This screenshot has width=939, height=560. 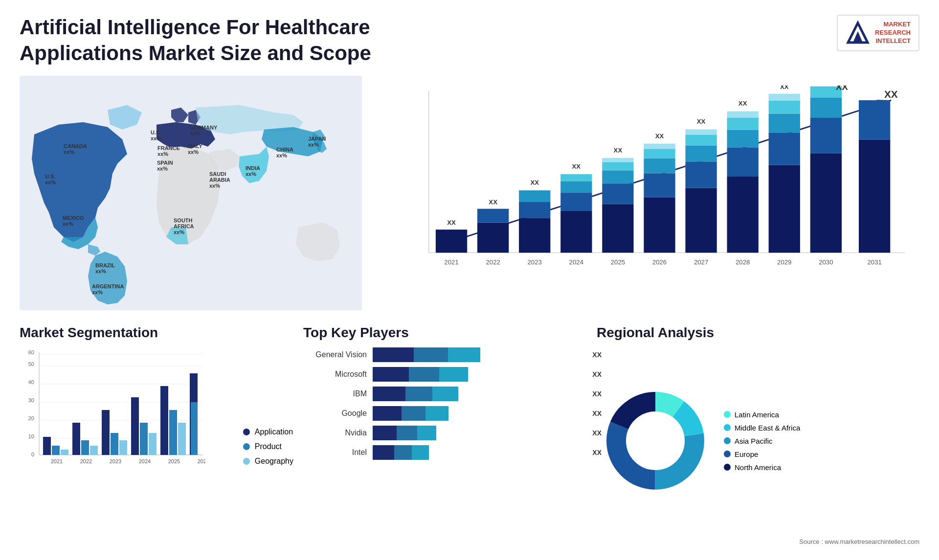 What do you see at coordinates (758, 435) in the screenshot?
I see `regional-section: Regional Analysis` at bounding box center [758, 435].